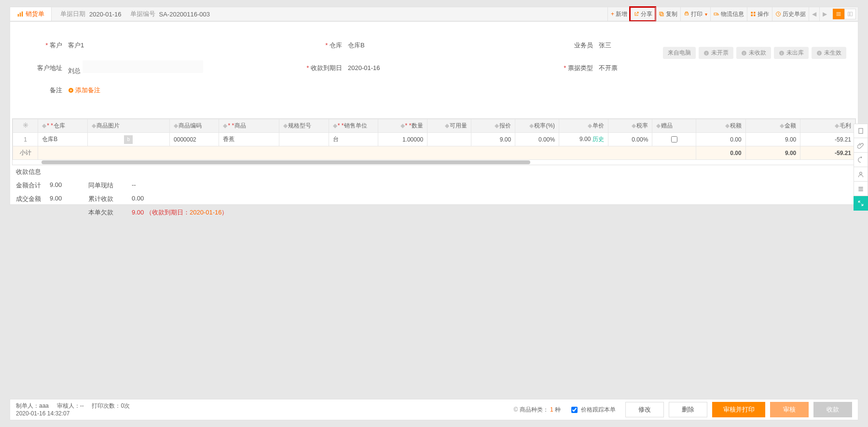 The image size is (868, 427). I want to click on status-outbound: i 未出库, so click(791, 53).